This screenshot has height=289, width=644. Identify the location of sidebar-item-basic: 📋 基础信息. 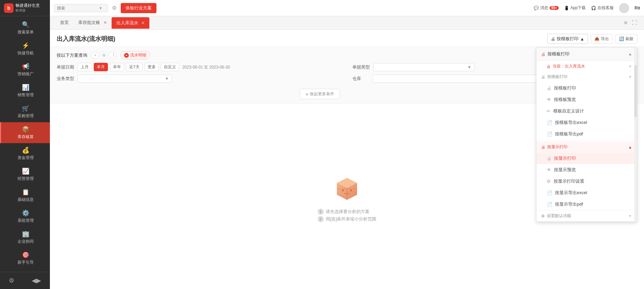
(25, 195).